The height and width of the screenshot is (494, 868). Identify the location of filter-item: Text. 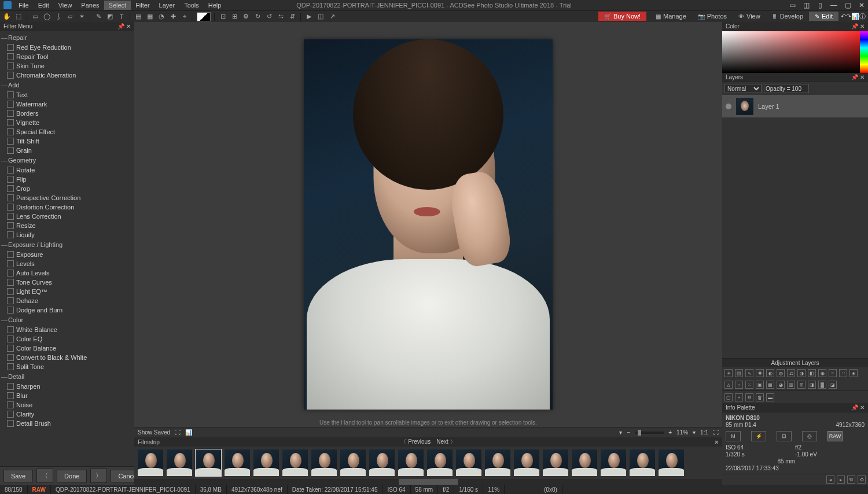
(67, 95).